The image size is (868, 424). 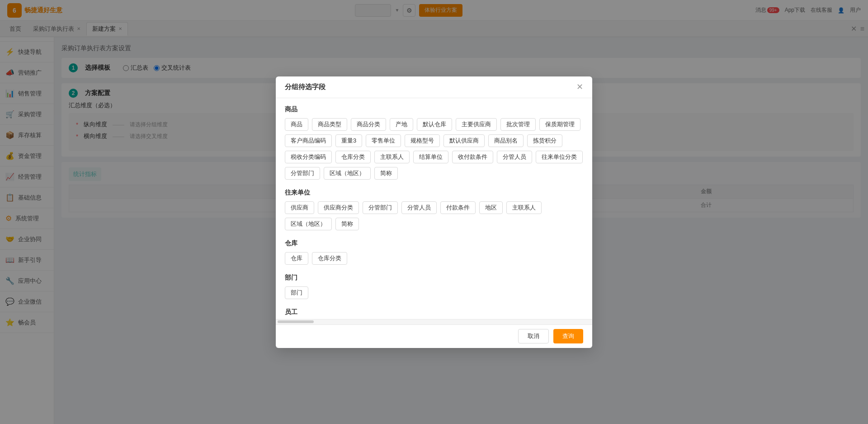 I want to click on chip-department: 部门, so click(x=297, y=293).